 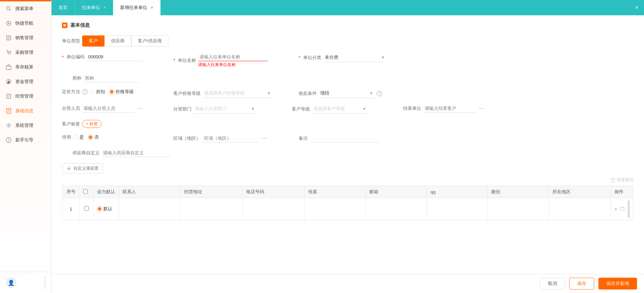 What do you see at coordinates (457, 192) in the screenshot?
I see `col-qq: qq` at bounding box center [457, 192].